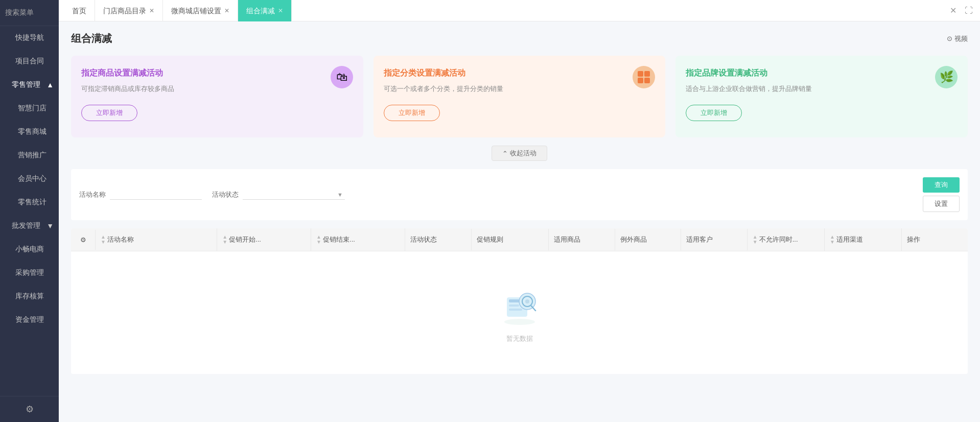  I want to click on th-action: 操作, so click(935, 240).